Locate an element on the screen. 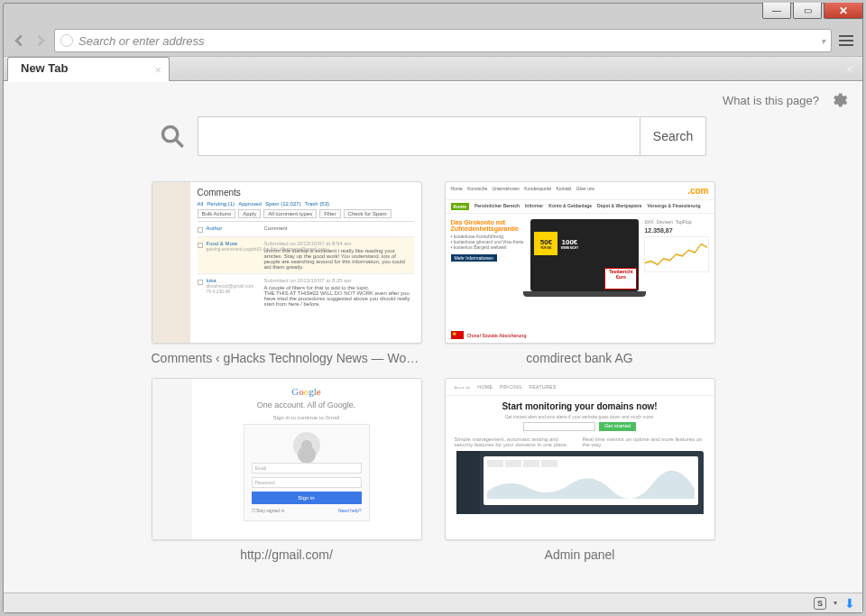 The height and width of the screenshot is (616, 866). address-placeholder: Search or enter address is located at coordinates (141, 41).